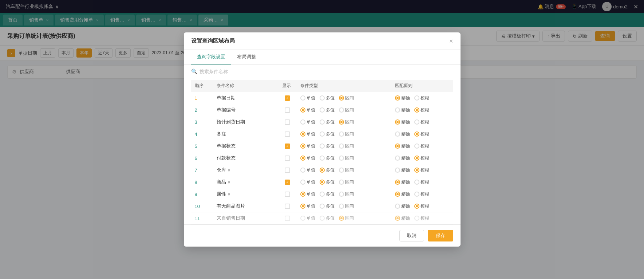 Image resolution: width=644 pixels, height=279 pixels. Describe the element at coordinates (322, 58) in the screenshot. I see `dialog-tabs: 查询字段设置 布局调整` at that location.